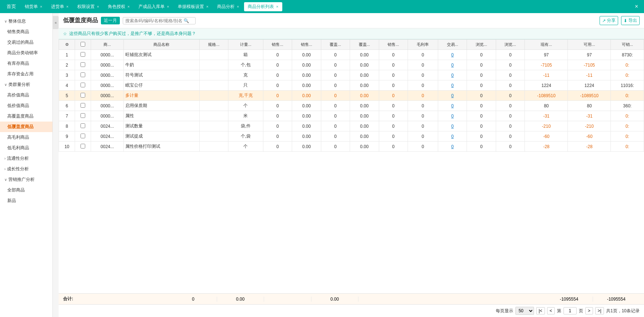  I want to click on sidebar-item-capital-usage: 库存资金占用, so click(26, 74).